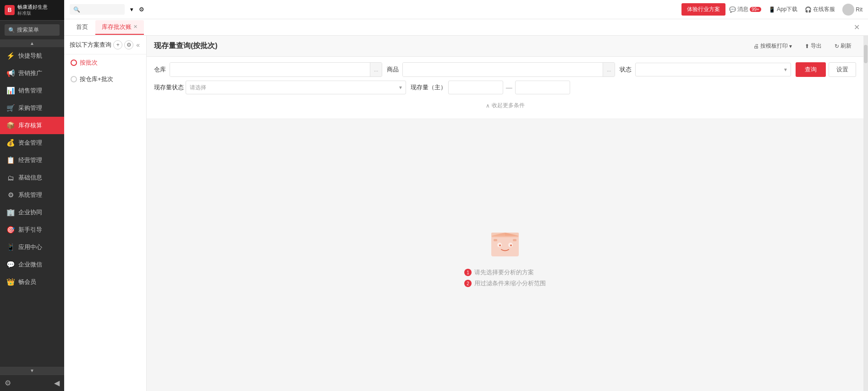 This screenshot has height=391, width=868. I want to click on scheme-item-by-batch: 按批次, so click(105, 63).